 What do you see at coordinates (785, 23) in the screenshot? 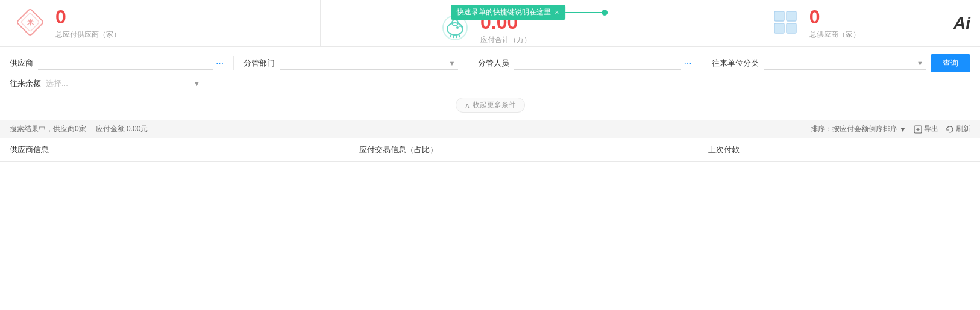
I see `grid-icon` at bounding box center [785, 23].